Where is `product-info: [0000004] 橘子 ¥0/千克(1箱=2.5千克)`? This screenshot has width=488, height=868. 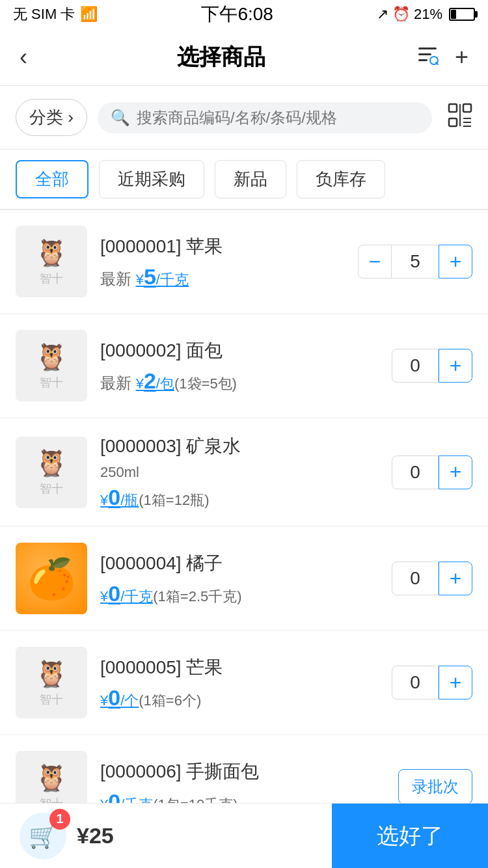
product-info: [0000004] 橘子 ¥0/千克(1箱=2.5千克) is located at coordinates (239, 579).